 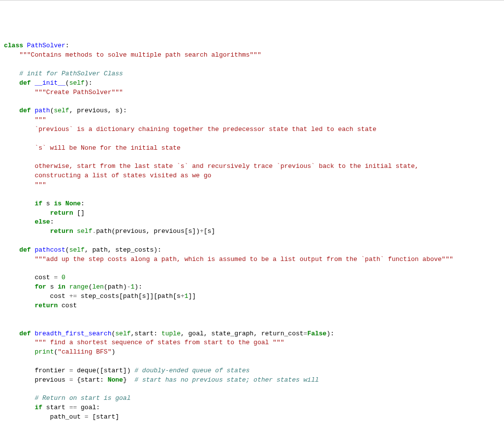 What do you see at coordinates (212, 166) in the screenshot?
I see `docstring-line: otherwise, start from the last state `s`…` at bounding box center [212, 166].